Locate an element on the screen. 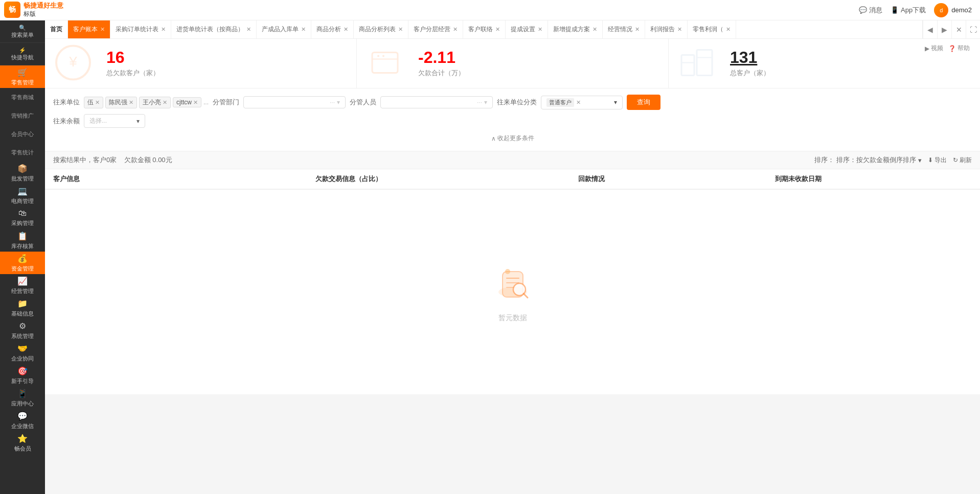 The width and height of the screenshot is (980, 494). tab-customer-segment-label: 客户分层经营 is located at coordinates (432, 30).